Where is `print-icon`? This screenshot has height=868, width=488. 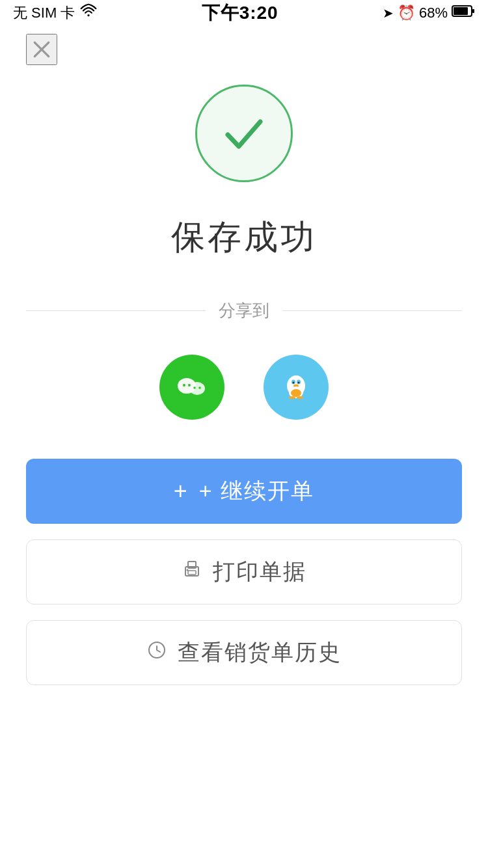
print-icon is located at coordinates (192, 572).